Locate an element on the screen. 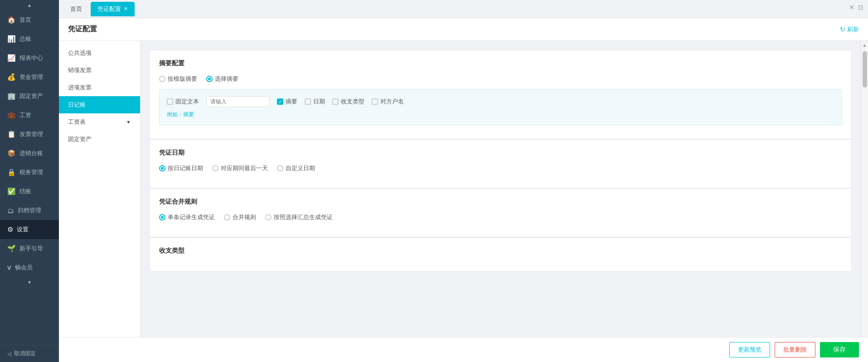  checkbox-date: 日期 is located at coordinates (315, 102).